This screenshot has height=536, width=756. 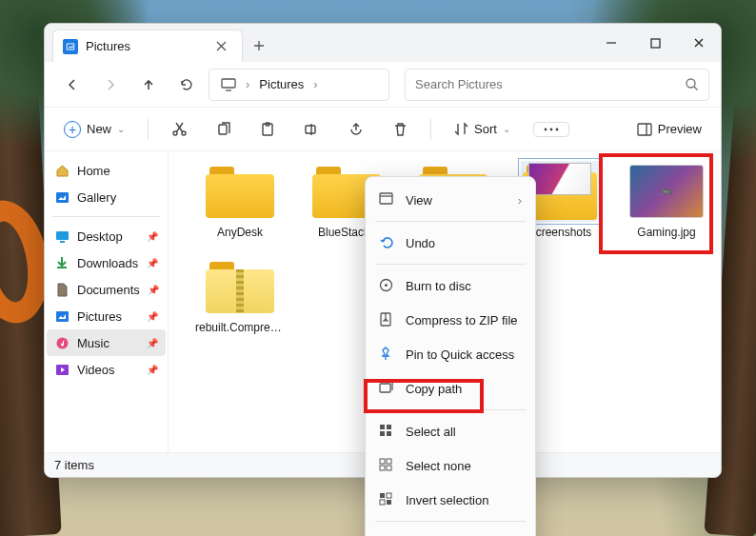 What do you see at coordinates (109, 289) in the screenshot?
I see `sidebar-item-label: Documents` at bounding box center [109, 289].